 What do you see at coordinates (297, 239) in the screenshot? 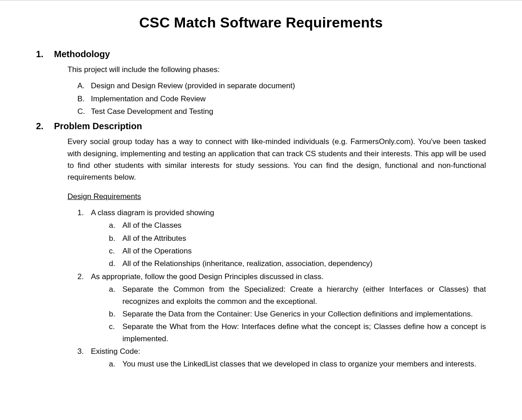
I see `list-item: b. All of the Attributes` at bounding box center [297, 239].